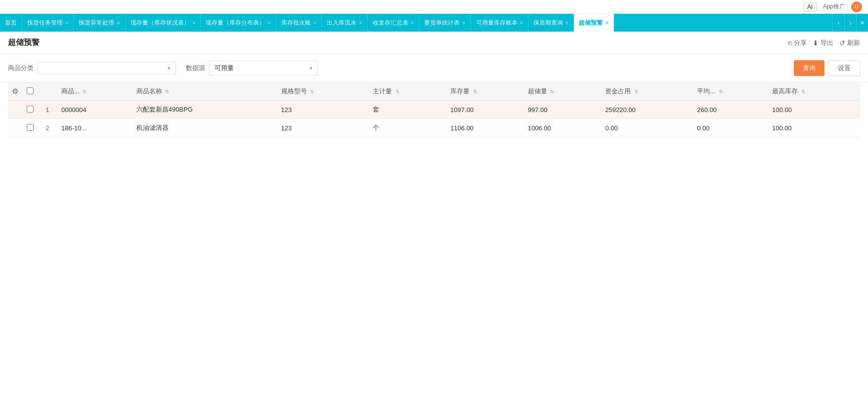  What do you see at coordinates (563, 128) in the screenshot?
I see `row-overstock: 1006.00` at bounding box center [563, 128].